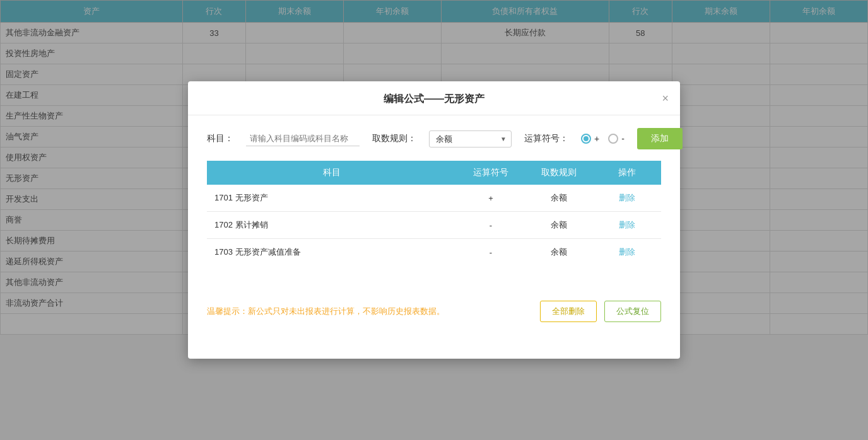 The height and width of the screenshot is (440, 868). What do you see at coordinates (332, 252) in the screenshot?
I see `formula-subject-cell: 1703 无形资产减值准备` at bounding box center [332, 252].